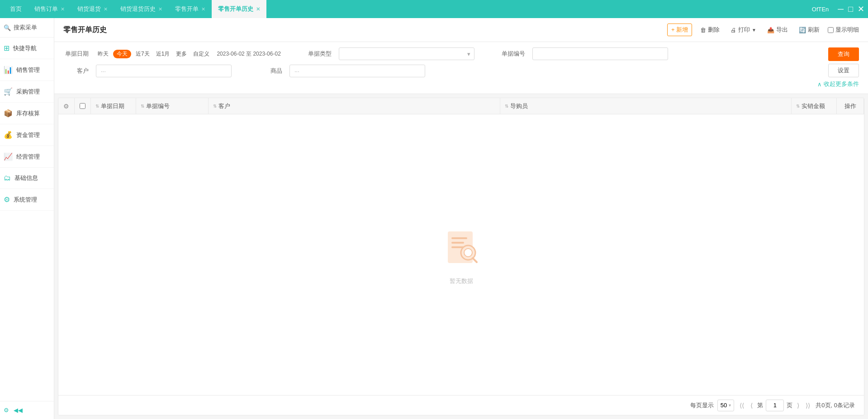 This screenshot has height=419, width=868. Describe the element at coordinates (18, 410) in the screenshot. I see `collapse-sidebar-icon: ◀◀` at that location.